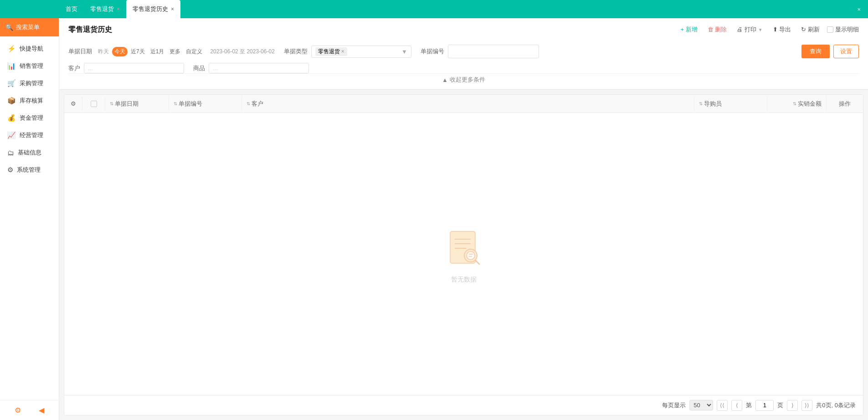 The image size is (868, 420). What do you see at coordinates (795, 104) in the screenshot?
I see `sort-amount-icon: ⇅` at bounding box center [795, 104].